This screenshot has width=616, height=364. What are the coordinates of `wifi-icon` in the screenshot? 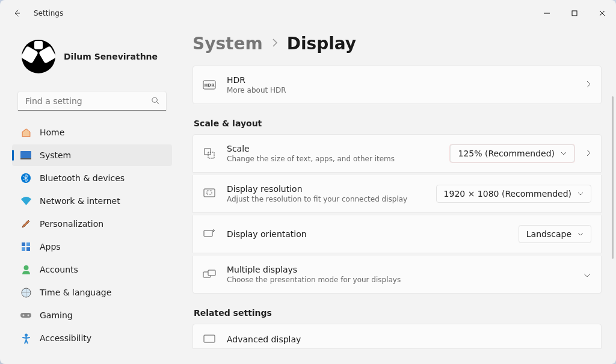 It's located at (26, 201).